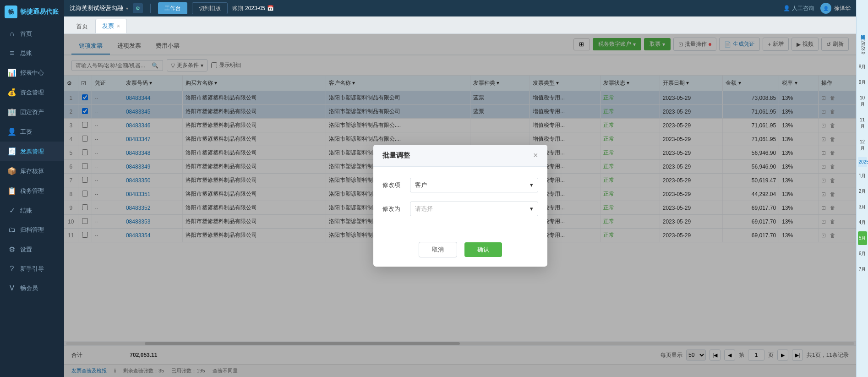 This screenshot has height=377, width=868. What do you see at coordinates (39, 12) in the screenshot?
I see `logo-text: 畅捷通易代账` at bounding box center [39, 12].